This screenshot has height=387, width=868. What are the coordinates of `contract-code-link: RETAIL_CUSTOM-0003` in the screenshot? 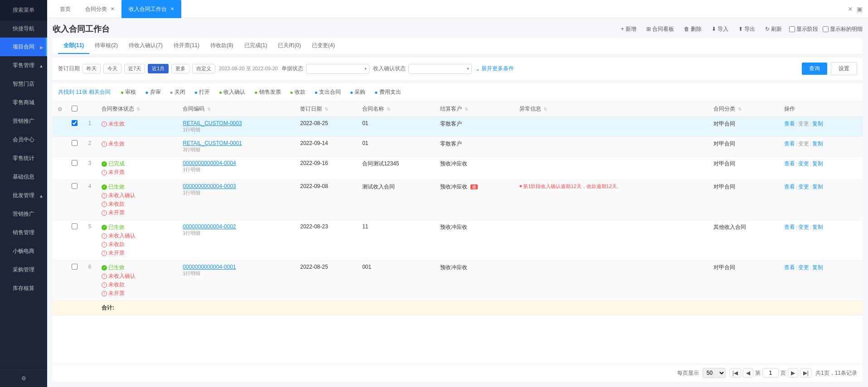 It's located at (238, 123).